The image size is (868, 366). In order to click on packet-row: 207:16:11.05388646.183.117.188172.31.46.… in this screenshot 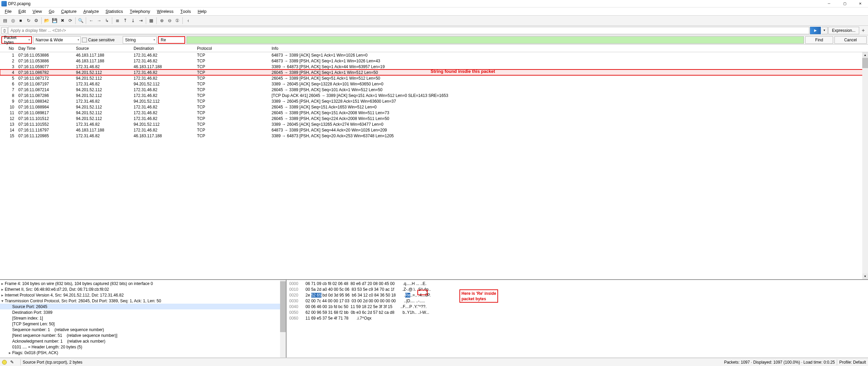, I will do `click(434, 61)`.